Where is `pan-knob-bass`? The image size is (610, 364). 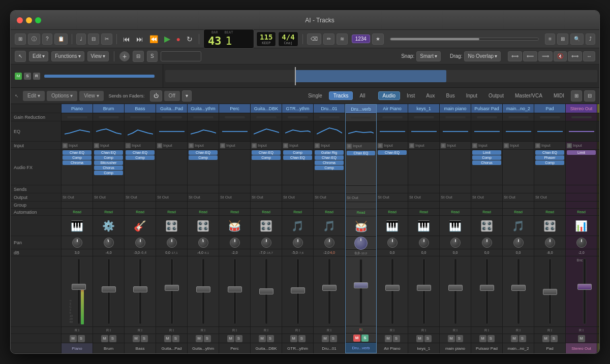
pan-knob-bass is located at coordinates (140, 243).